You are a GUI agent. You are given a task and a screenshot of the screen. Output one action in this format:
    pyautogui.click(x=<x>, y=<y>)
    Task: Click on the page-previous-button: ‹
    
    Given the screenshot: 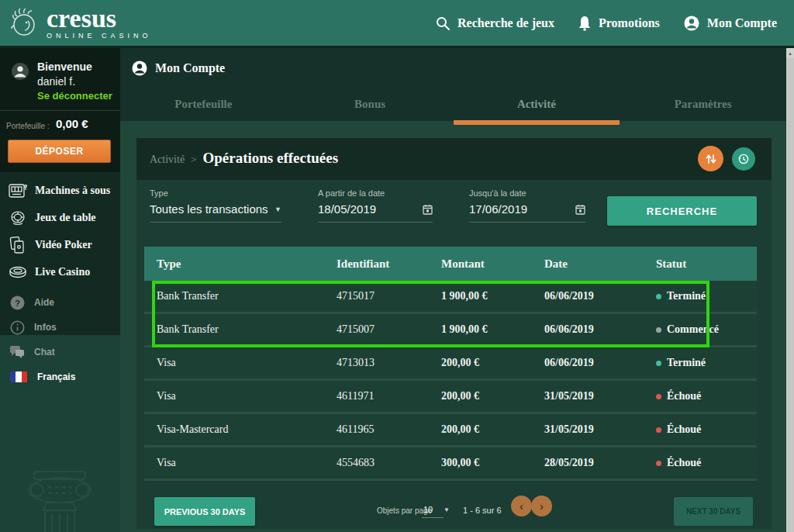 What is the action you would take?
    pyautogui.click(x=521, y=506)
    